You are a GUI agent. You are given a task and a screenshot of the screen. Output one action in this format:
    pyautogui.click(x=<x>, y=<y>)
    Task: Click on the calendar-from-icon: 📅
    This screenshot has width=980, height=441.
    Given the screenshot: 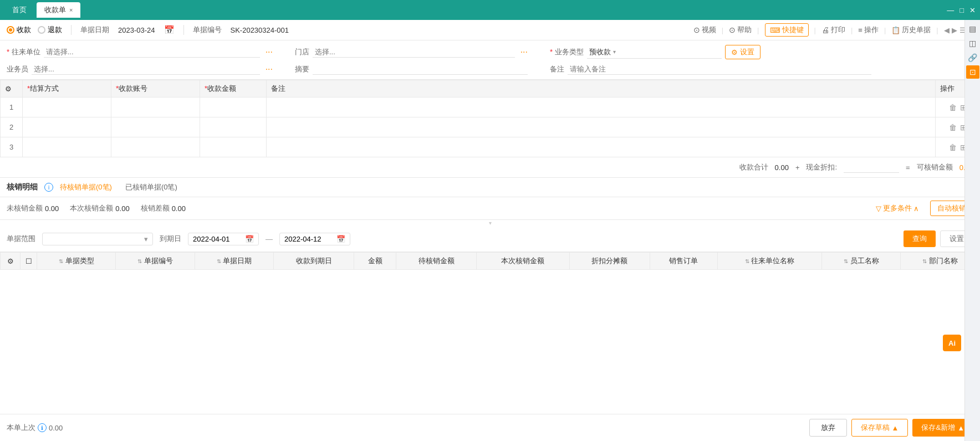 What is the action you would take?
    pyautogui.click(x=249, y=239)
    